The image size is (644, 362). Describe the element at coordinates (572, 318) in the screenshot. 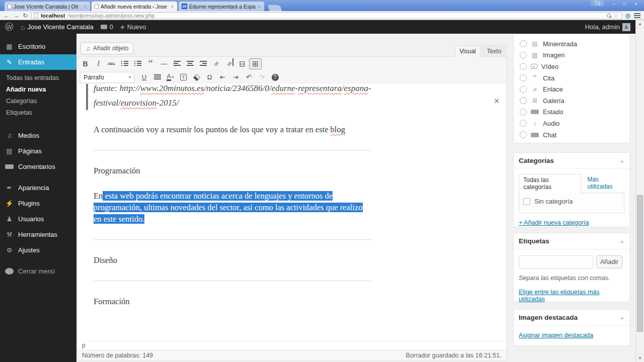

I see `featured-image-header: Imagen destacada ▲` at that location.